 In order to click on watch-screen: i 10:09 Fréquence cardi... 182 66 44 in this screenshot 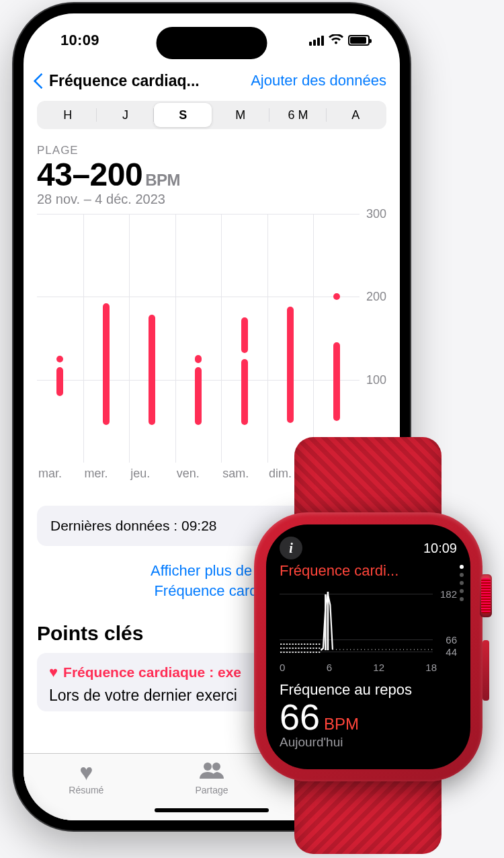, I will do `click(368, 647)`.